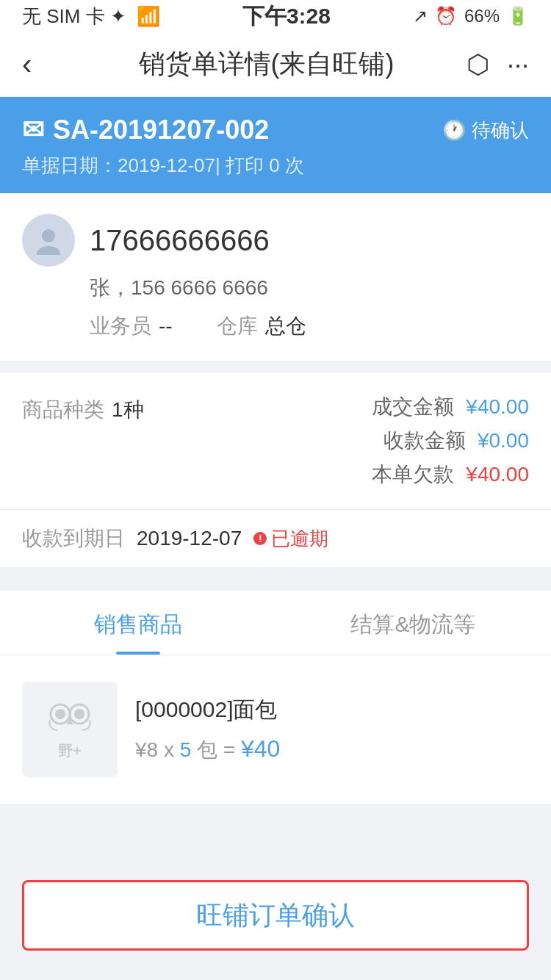 The image size is (551, 980). What do you see at coordinates (145, 130) in the screenshot?
I see `order-id: ✉ SA-20191207-002` at bounding box center [145, 130].